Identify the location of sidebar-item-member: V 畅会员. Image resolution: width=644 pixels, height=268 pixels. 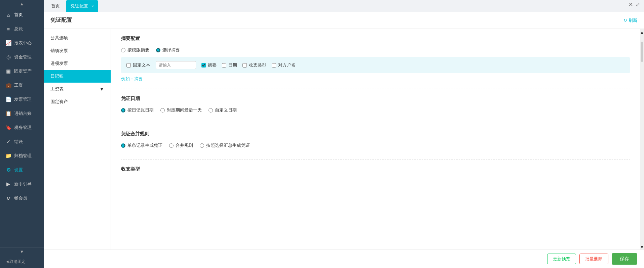
(22, 198).